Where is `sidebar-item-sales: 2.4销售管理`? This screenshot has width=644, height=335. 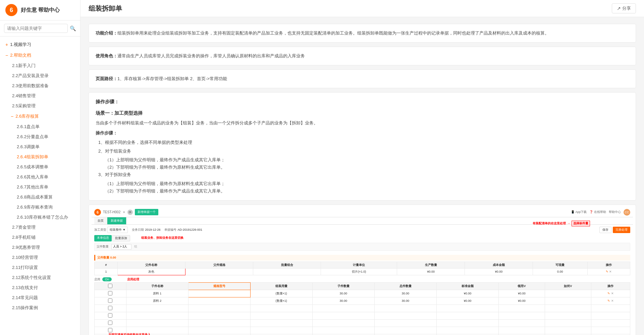
sidebar-item-sales: 2.4销售管理 is located at coordinates (40, 96).